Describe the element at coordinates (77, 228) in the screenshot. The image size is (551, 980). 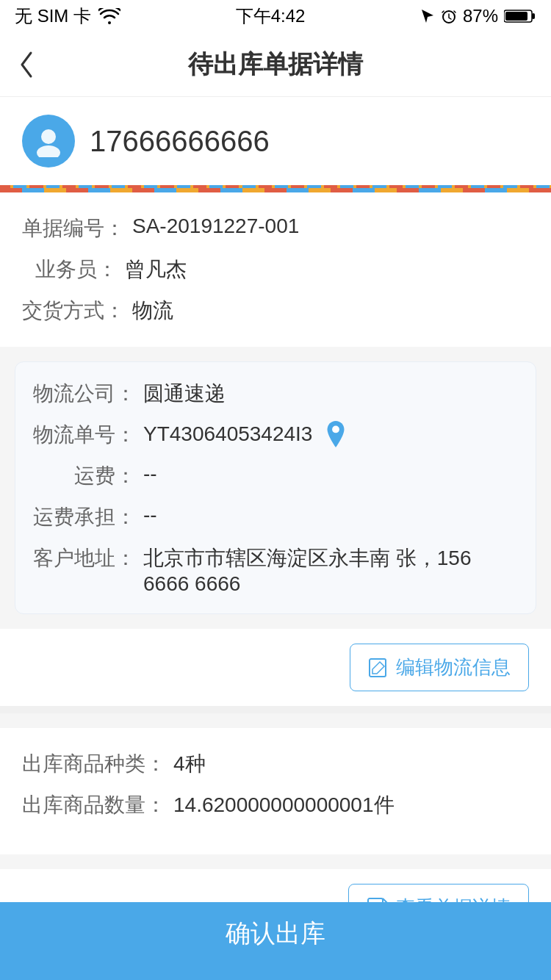
I see `document-number-label: 单据编号：` at that location.